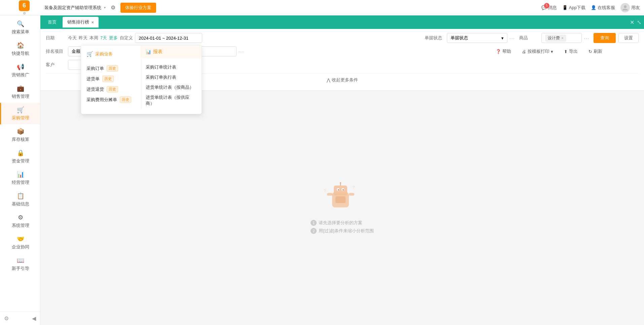 The image size is (644, 325). I want to click on sidebar-label-finance: 资金管理, so click(21, 161).